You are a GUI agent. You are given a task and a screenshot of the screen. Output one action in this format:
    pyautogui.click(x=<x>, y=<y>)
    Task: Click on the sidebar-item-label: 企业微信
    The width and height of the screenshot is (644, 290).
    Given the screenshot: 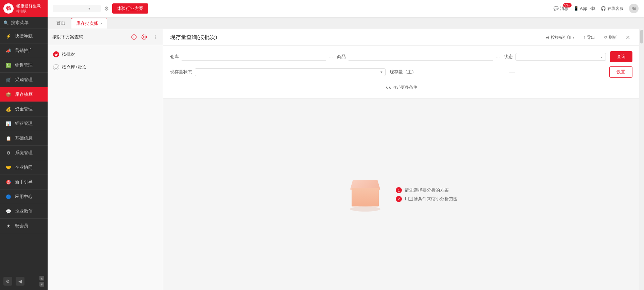 What is the action you would take?
    pyautogui.click(x=24, y=211)
    